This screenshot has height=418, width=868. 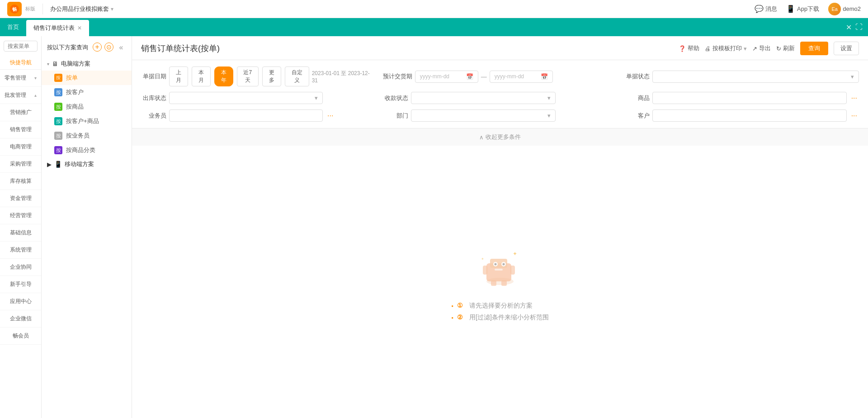 What do you see at coordinates (272, 76) in the screenshot?
I see `date-btn-more: 更多` at bounding box center [272, 76].